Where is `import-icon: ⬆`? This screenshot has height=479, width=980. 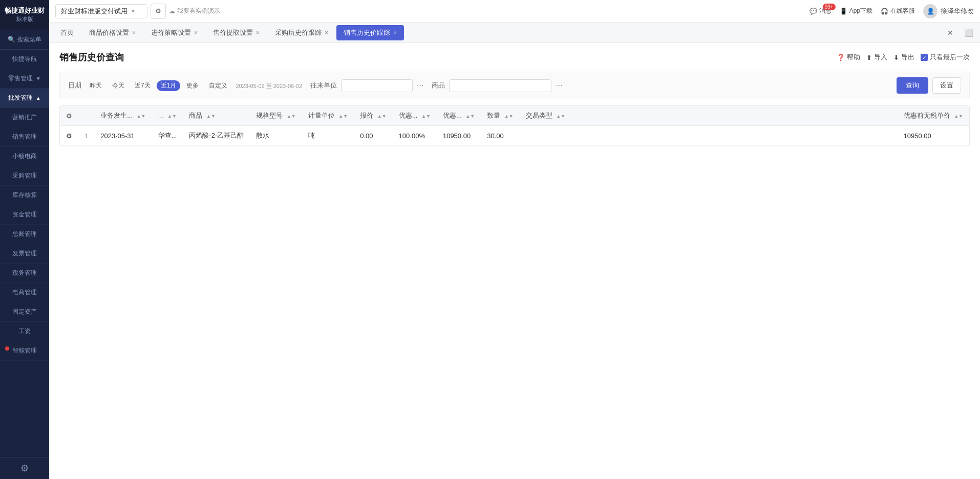 import-icon: ⬆ is located at coordinates (869, 57).